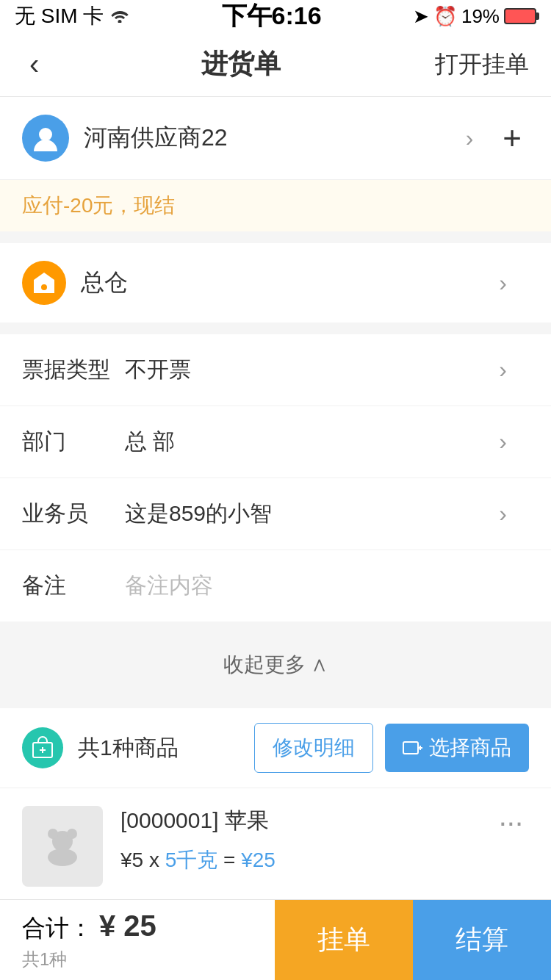 The width and height of the screenshot is (551, 980). I want to click on product-name: [0000001] 苹果, so click(307, 821).